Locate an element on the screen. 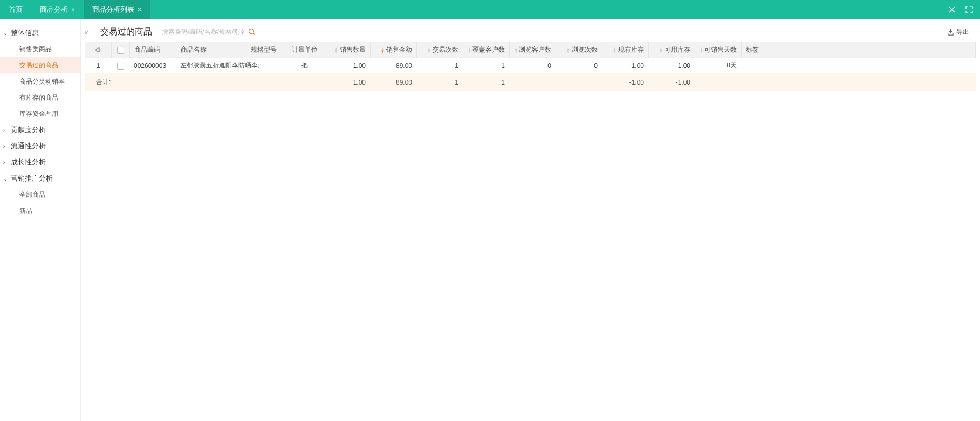  sidebar-group-label: 营销推广分析 is located at coordinates (32, 178).